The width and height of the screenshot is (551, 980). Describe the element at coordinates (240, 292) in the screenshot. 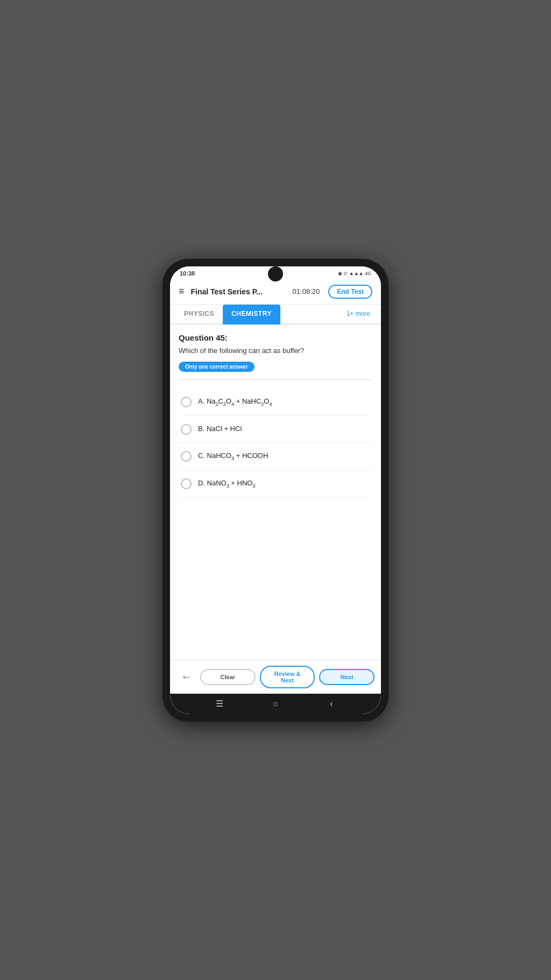

I see `header-title: Final Test Series P...` at that location.